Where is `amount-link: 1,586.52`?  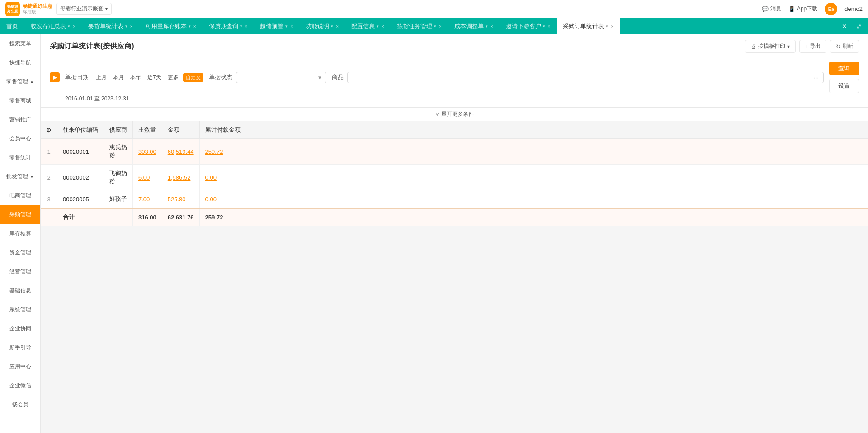 amount-link: 1,586.52 is located at coordinates (179, 177).